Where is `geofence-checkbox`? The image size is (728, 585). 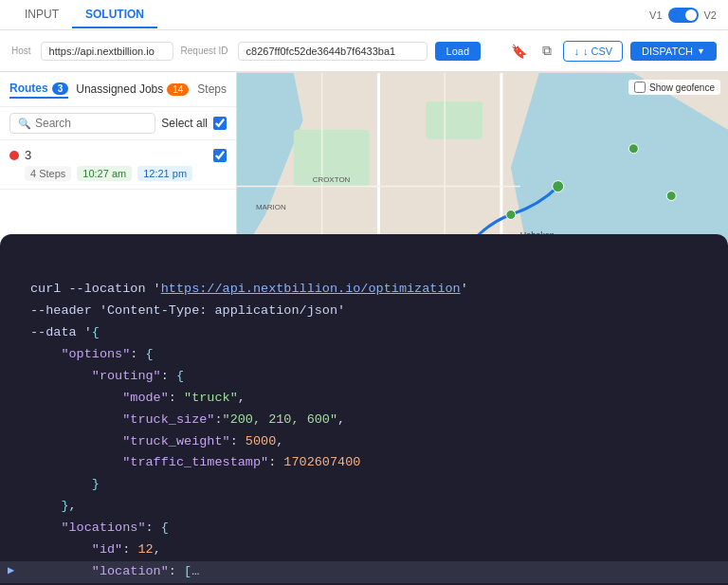 geofence-checkbox is located at coordinates (640, 87).